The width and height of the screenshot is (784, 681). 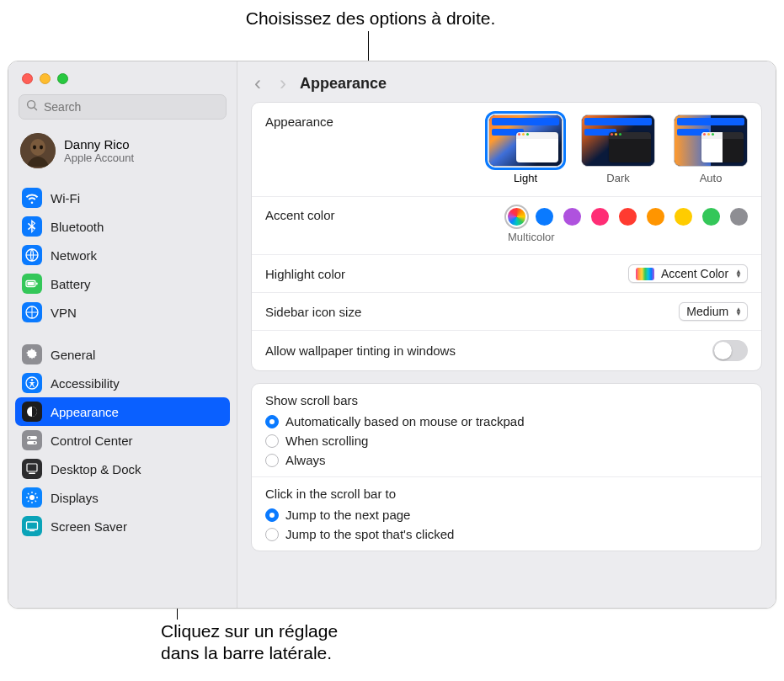 What do you see at coordinates (573, 217) in the screenshot?
I see `accent-swatch-purple` at bounding box center [573, 217].